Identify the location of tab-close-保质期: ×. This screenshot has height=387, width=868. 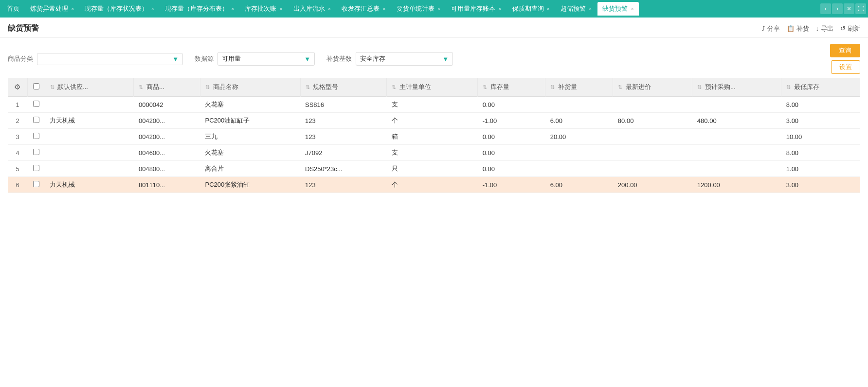
(548, 9).